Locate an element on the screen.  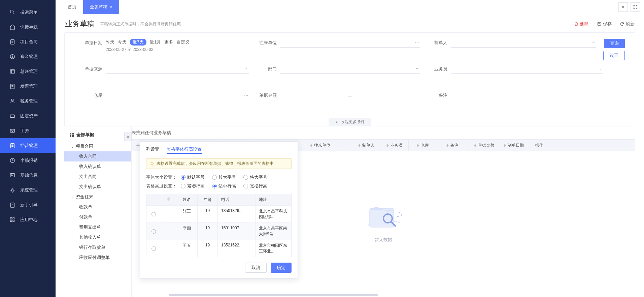
maker-input is located at coordinates (523, 43).